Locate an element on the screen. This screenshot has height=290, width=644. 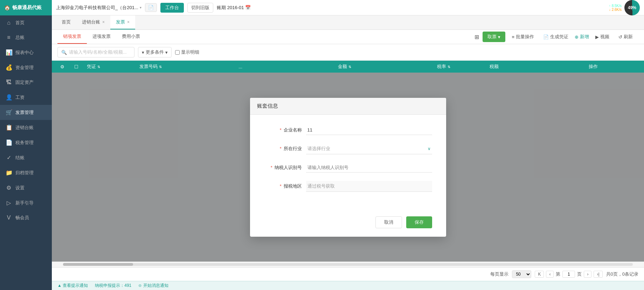
invoice-icon: 🛒 is located at coordinates (9, 112).